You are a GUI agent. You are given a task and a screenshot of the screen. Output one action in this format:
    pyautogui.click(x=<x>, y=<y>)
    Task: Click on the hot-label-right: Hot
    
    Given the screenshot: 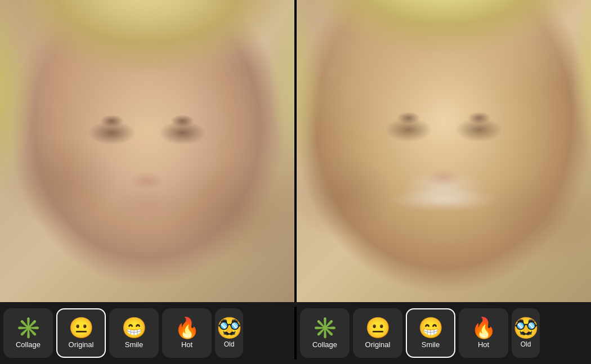 What is the action you would take?
    pyautogui.click(x=483, y=344)
    